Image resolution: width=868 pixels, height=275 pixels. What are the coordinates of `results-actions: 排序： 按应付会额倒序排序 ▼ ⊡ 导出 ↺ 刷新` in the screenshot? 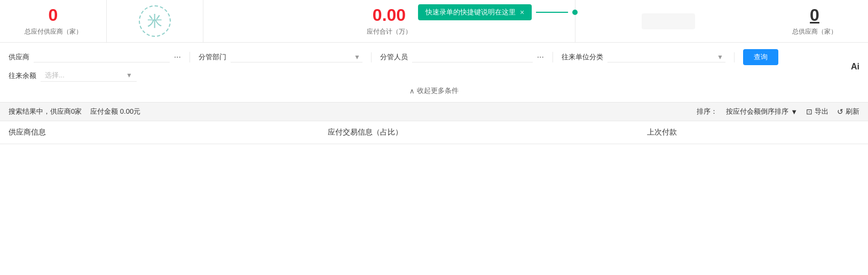 It's located at (778, 112).